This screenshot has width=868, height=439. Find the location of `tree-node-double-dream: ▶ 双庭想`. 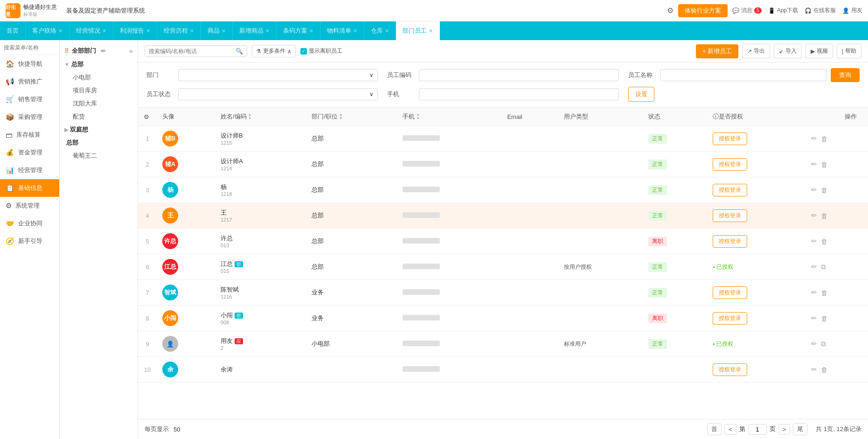

tree-node-double-dream: ▶ 双庭想 is located at coordinates (99, 130).